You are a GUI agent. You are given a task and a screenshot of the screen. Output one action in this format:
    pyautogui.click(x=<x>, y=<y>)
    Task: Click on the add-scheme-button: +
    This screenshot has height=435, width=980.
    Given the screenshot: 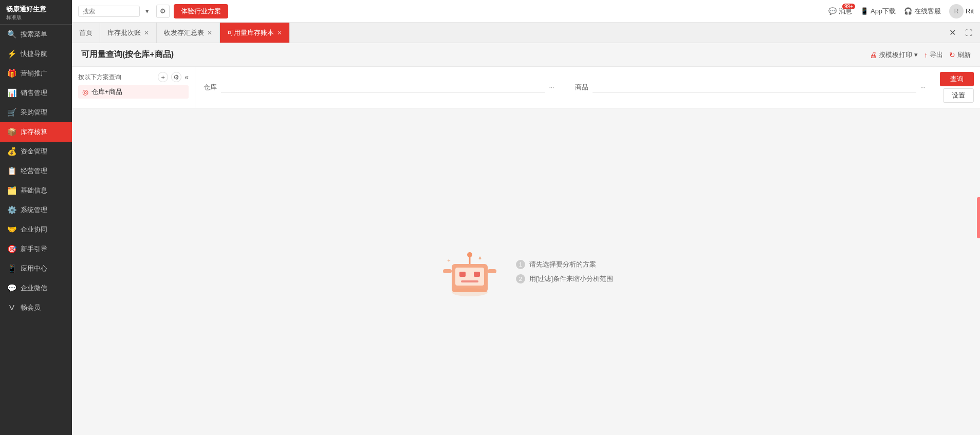 What is the action you would take?
    pyautogui.click(x=163, y=77)
    